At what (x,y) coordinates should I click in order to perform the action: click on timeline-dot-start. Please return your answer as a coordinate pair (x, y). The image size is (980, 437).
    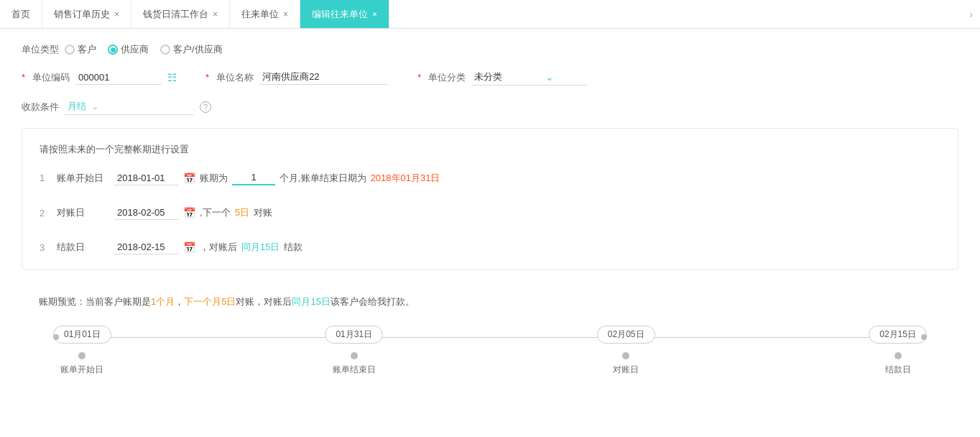
    Looking at the image, I should click on (56, 337).